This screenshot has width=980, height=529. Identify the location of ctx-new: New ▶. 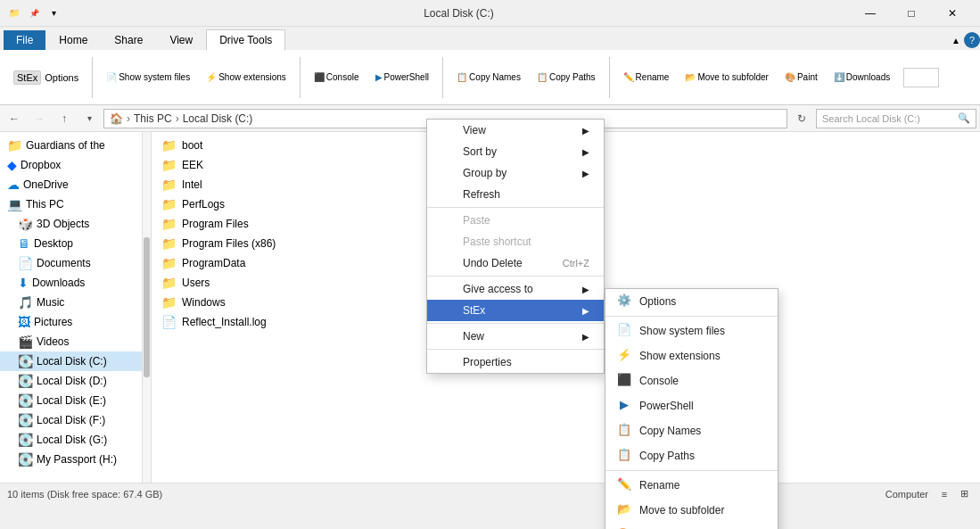
(515, 336).